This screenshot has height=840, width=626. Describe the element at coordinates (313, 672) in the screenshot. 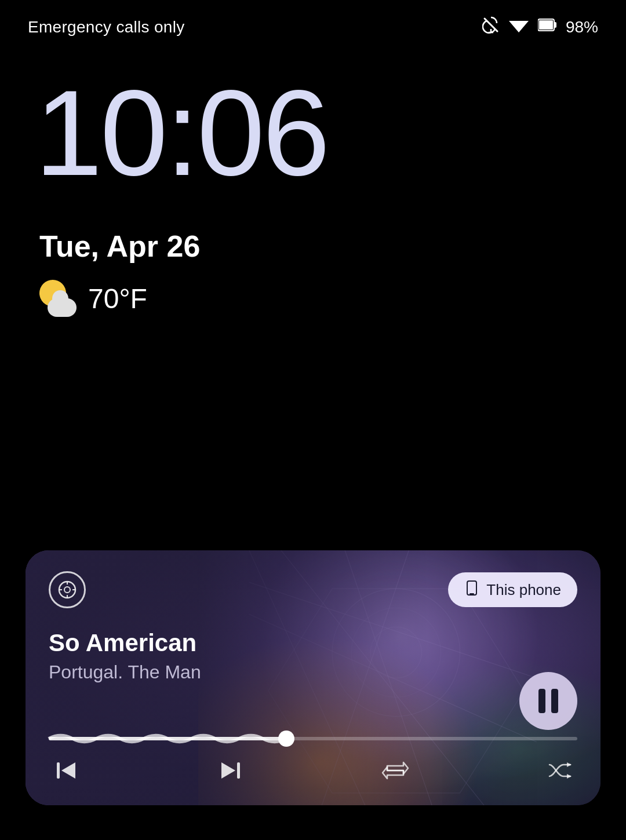

I see `song-artist: Portugal. The Man` at that location.